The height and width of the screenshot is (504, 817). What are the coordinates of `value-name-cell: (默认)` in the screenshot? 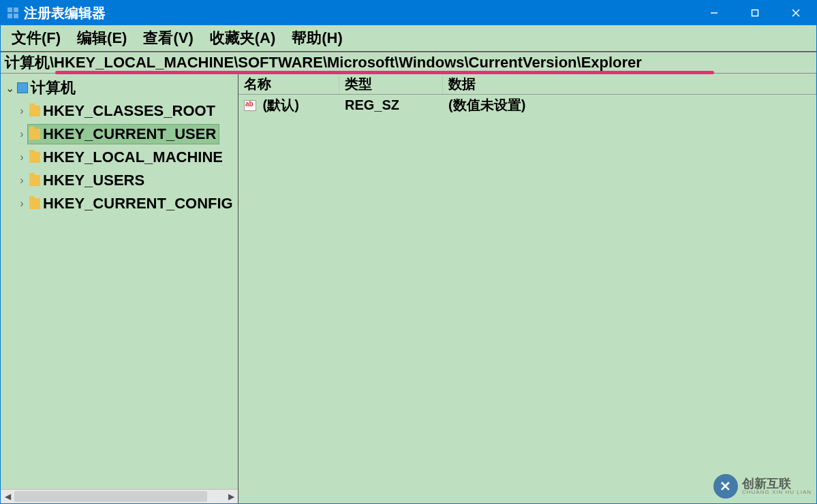 It's located at (289, 105).